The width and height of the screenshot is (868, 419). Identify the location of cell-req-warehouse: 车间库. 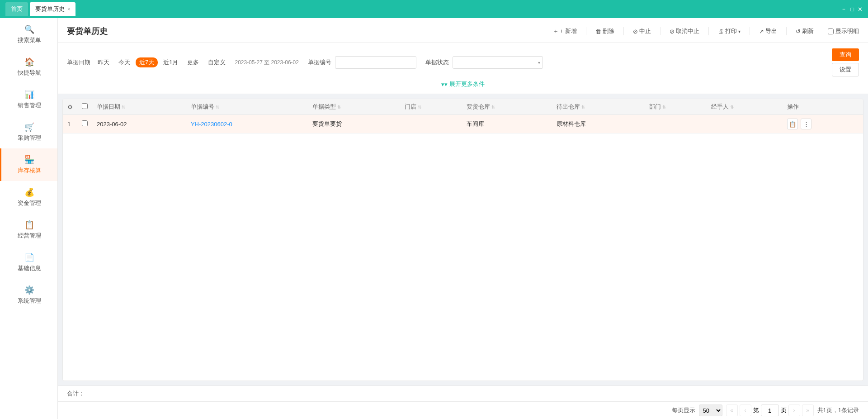
(507, 124).